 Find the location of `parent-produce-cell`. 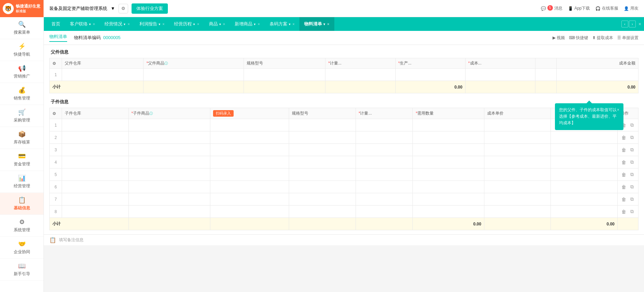

parent-produce-cell is located at coordinates (430, 75).